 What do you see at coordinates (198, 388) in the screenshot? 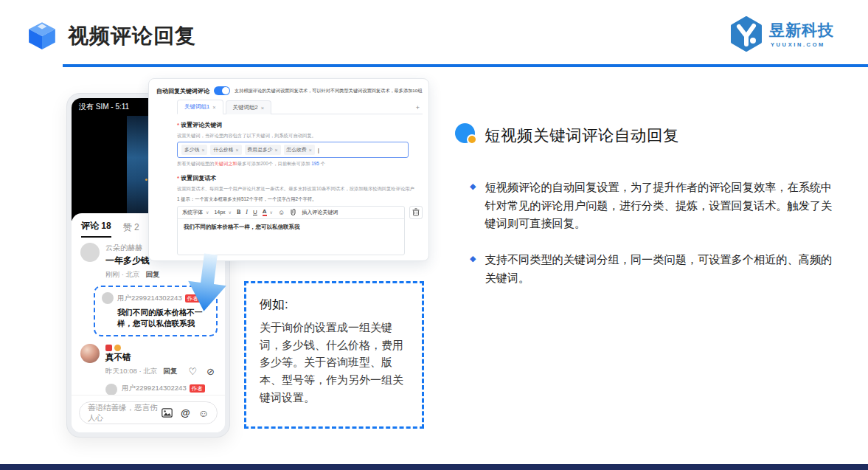
I see `author-badge: 作者` at bounding box center [198, 388].